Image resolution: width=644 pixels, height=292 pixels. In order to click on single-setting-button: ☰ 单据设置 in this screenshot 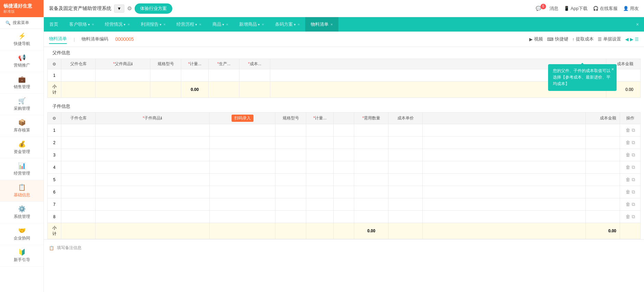, I will do `click(609, 39)`.